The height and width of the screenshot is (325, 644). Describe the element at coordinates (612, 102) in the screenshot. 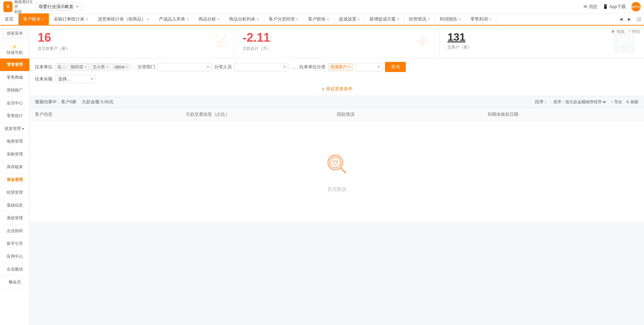

I see `export-icon: ↑` at that location.